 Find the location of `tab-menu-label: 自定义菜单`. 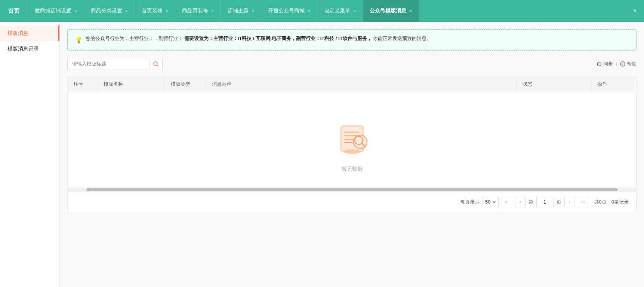

tab-menu-label: 自定义菜单 is located at coordinates (337, 11).